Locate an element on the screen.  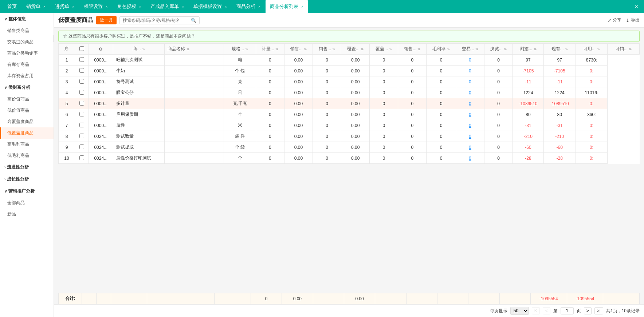
col-header-coverage2: 覆盖... ⇅ is located at coordinates (384, 49).